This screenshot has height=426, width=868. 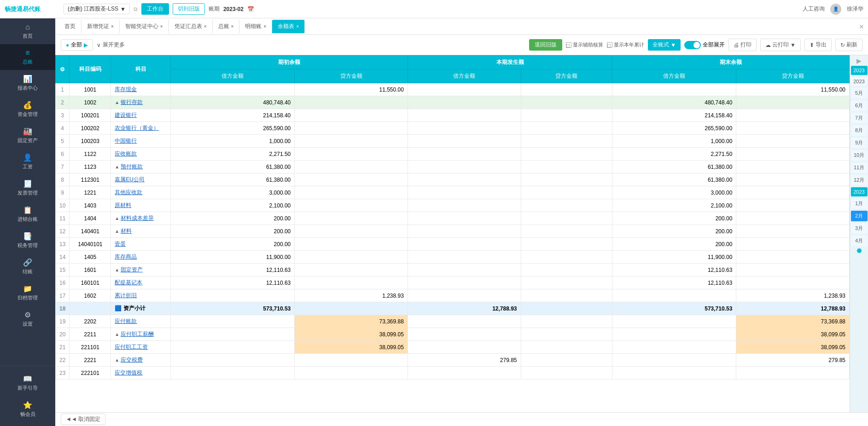 What do you see at coordinates (126, 321) in the screenshot?
I see `subject-link: 应付账款` at bounding box center [126, 321].